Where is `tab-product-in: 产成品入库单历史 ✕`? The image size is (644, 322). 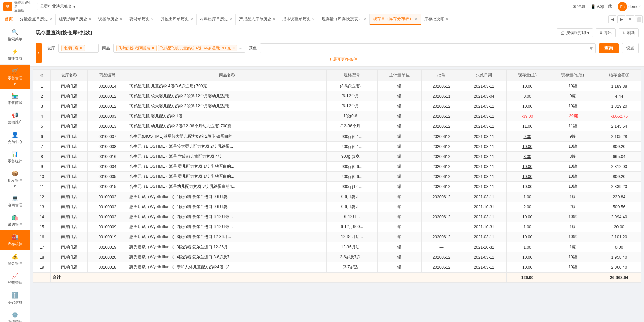
tab-product-in: 产成品入库单历史 ✕ is located at coordinates (258, 19).